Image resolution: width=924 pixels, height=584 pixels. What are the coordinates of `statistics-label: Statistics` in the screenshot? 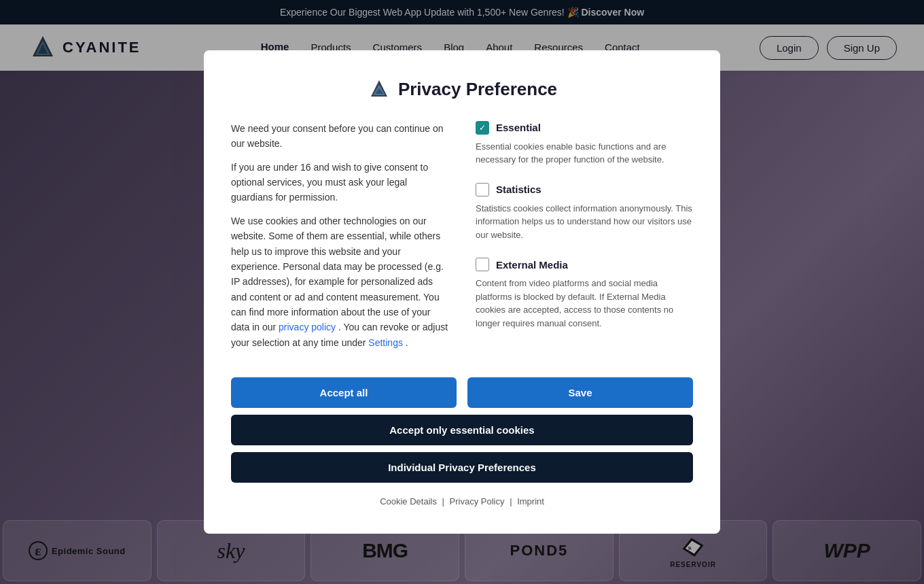 It's located at (519, 189).